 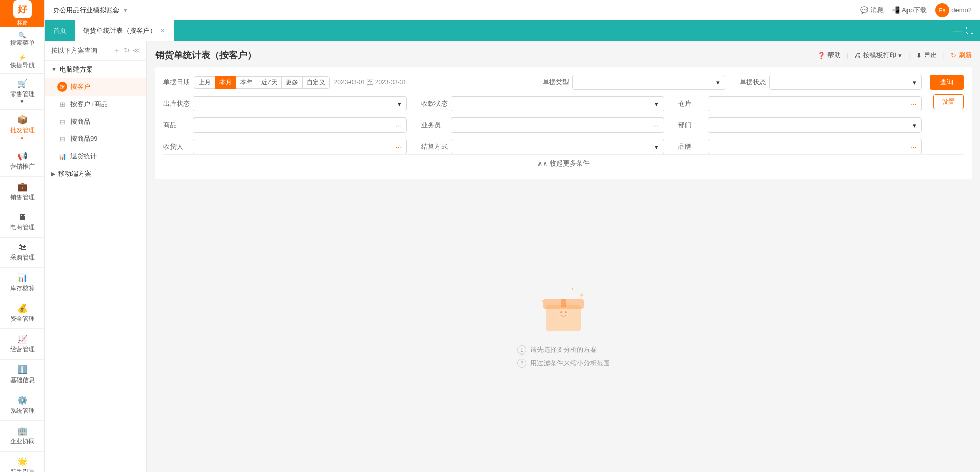 I want to click on tab-sales-stat: 销货单统计表（按客户） ✕, so click(x=125, y=31).